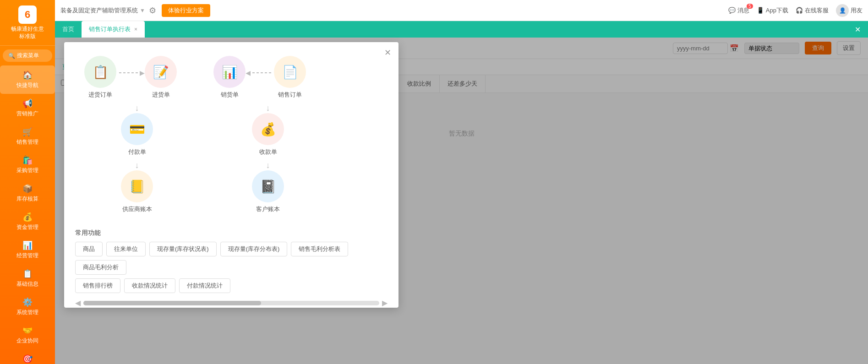 The image size is (868, 364). Describe the element at coordinates (27, 284) in the screenshot. I see `sidebar-item-label: 基础信息` at that location.